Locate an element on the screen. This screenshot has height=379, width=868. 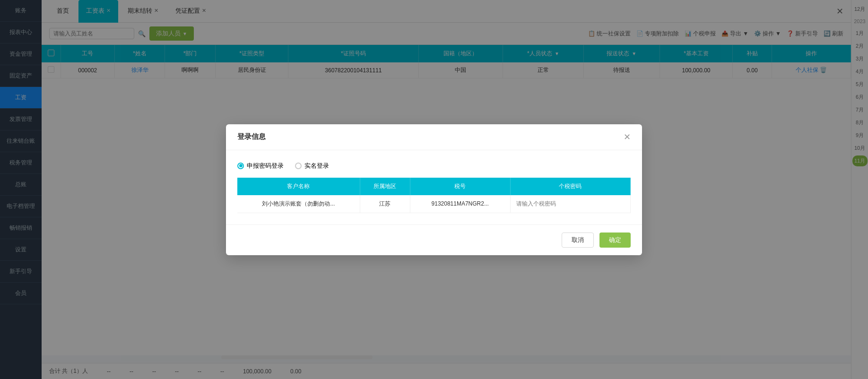
col-tax-password: 个税密码 is located at coordinates (570, 186).